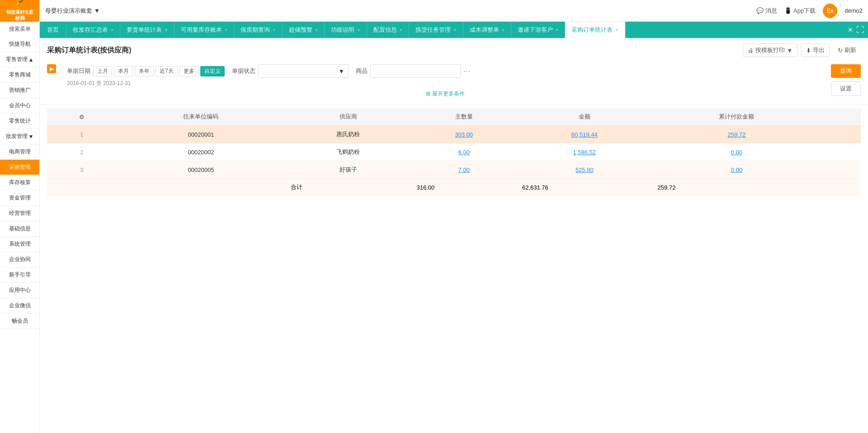 This screenshot has width=868, height=433. Describe the element at coordinates (82, 135) in the screenshot. I see `row-number: 1` at that location.